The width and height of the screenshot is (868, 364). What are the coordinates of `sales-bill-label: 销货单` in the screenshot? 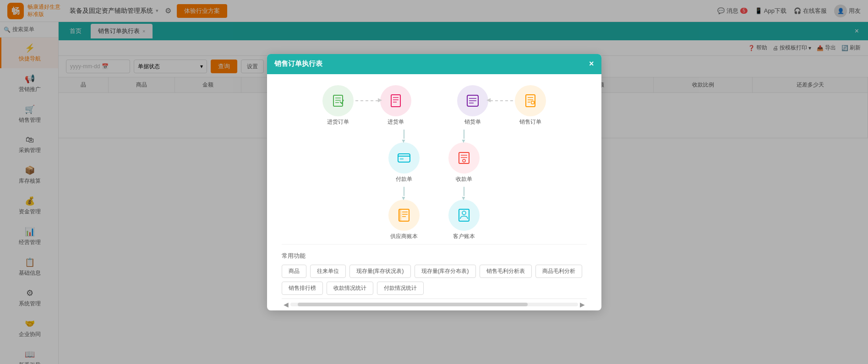 It's located at (473, 122).